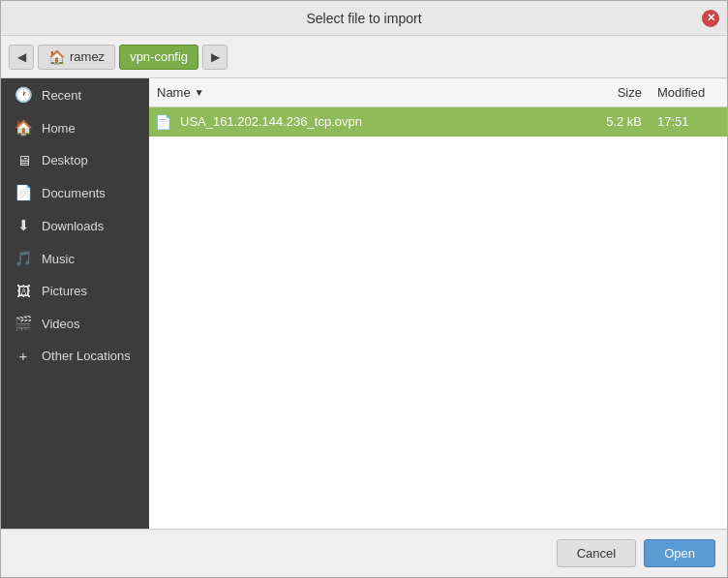 This screenshot has width=728, height=578. I want to click on sidebar-item-label-home: Home, so click(58, 128).